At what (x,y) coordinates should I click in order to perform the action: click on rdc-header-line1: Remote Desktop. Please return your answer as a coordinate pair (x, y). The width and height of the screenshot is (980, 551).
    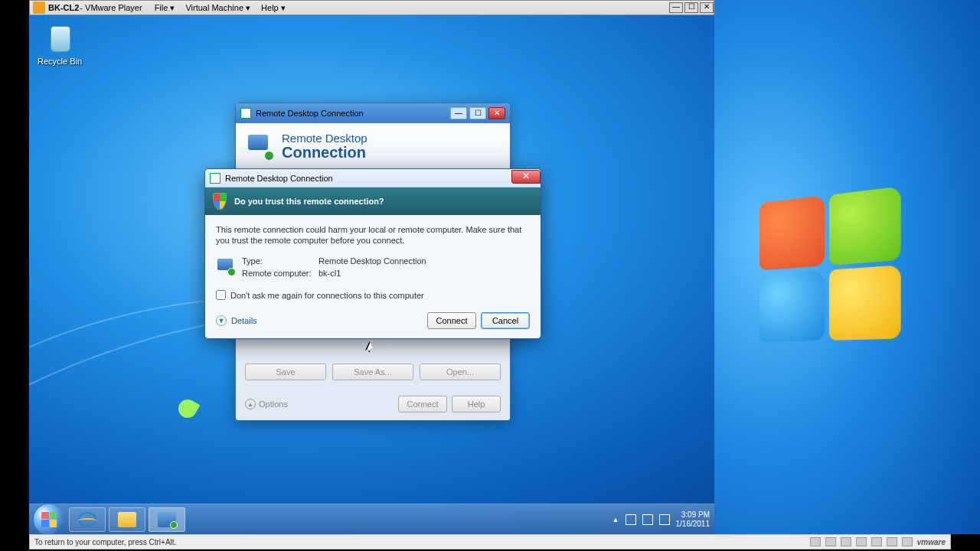
    Looking at the image, I should click on (325, 138).